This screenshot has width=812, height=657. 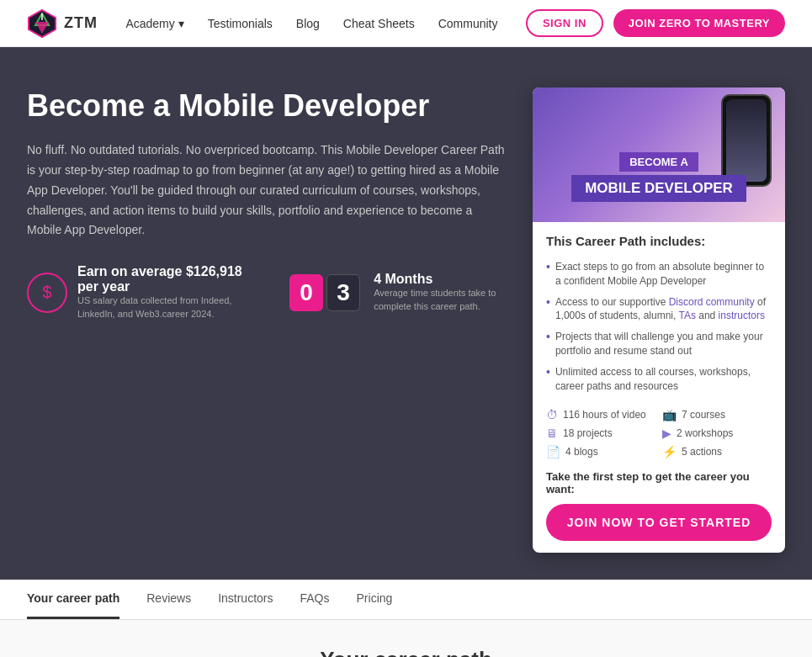 What do you see at coordinates (742, 315) in the screenshot?
I see `instructors-link: instructors` at bounding box center [742, 315].